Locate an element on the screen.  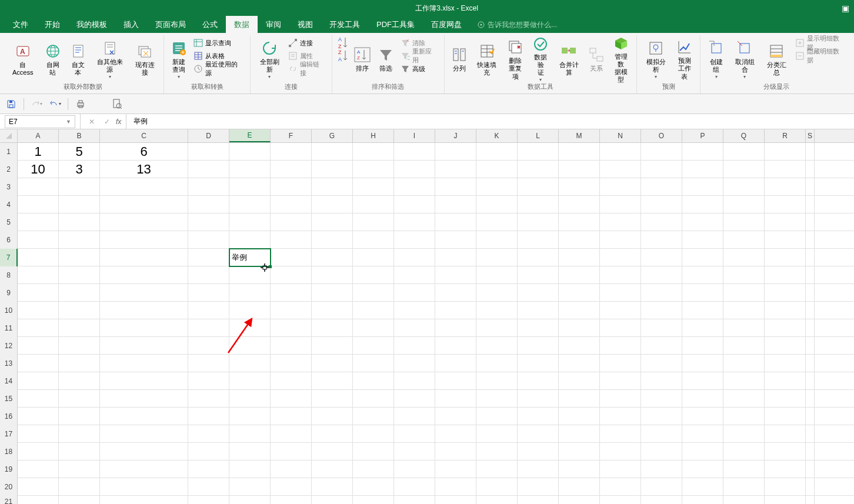
cell-L19 is located at coordinates (538, 469).